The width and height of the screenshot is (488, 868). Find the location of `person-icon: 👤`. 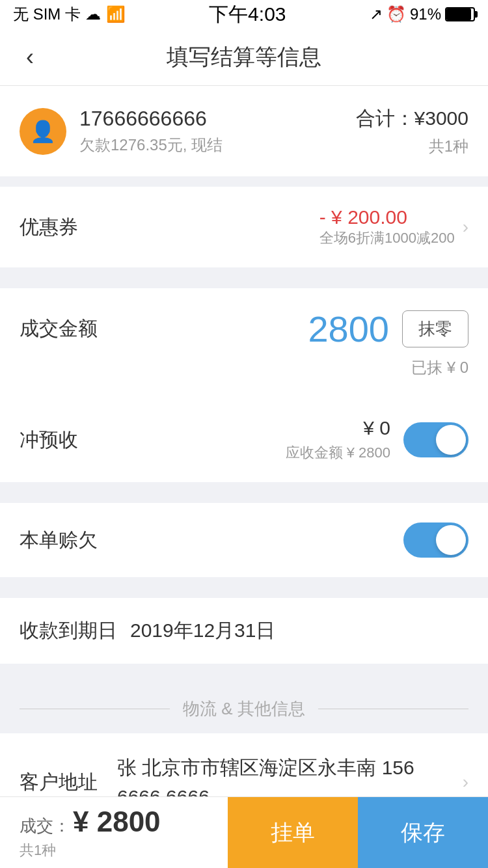

person-icon: 👤 is located at coordinates (43, 131).